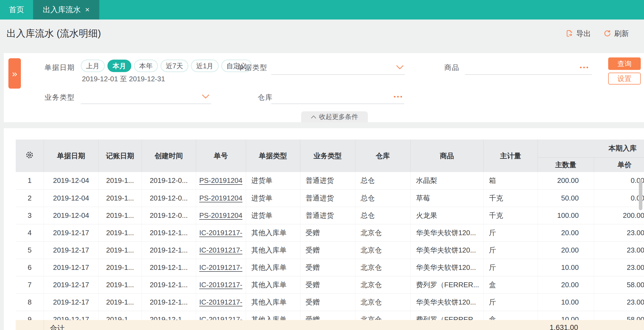 The width and height of the screenshot is (644, 330). What do you see at coordinates (616, 34) in the screenshot?
I see `refresh-button: 刷新` at bounding box center [616, 34].